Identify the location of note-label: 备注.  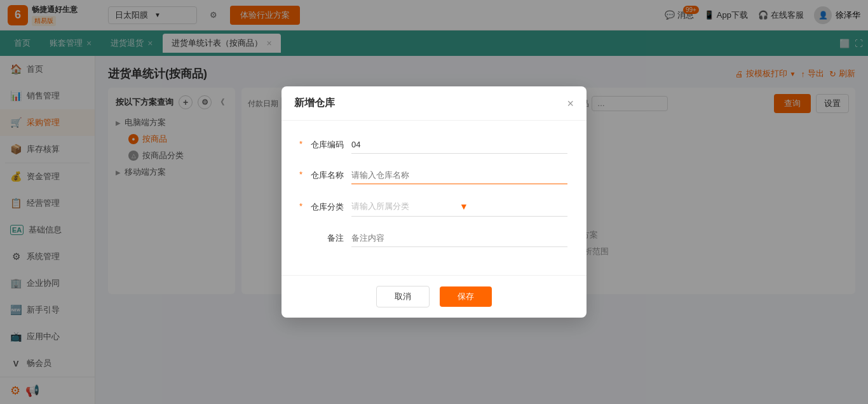
(326, 238).